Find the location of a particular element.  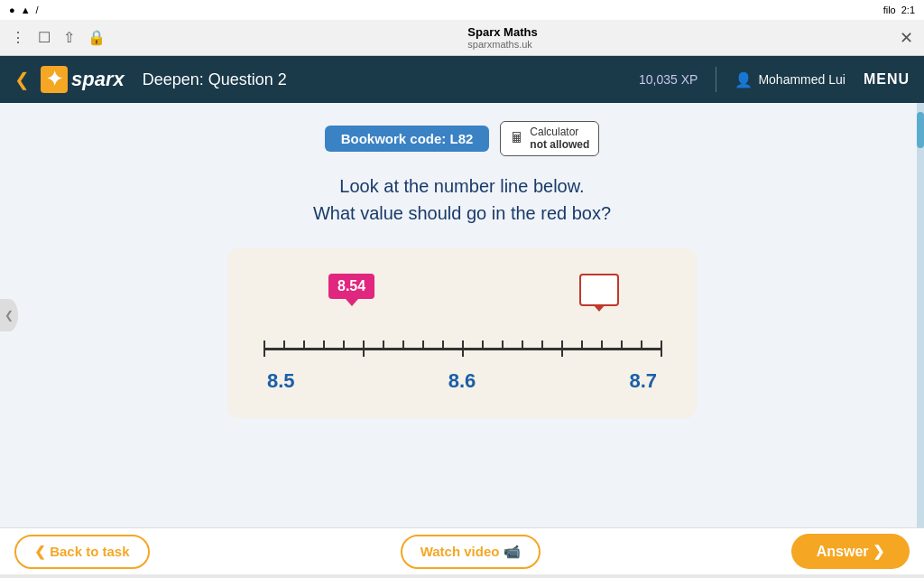

browser-url: sparxmaths.uk is located at coordinates (502, 44).